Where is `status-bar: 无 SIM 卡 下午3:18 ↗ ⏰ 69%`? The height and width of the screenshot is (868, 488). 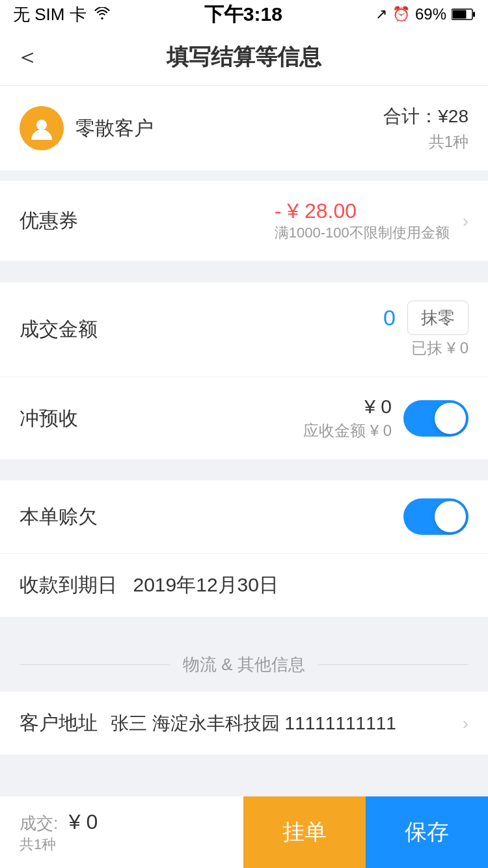 status-bar: 无 SIM 卡 下午3:18 ↗ ⏰ 69% is located at coordinates (244, 14).